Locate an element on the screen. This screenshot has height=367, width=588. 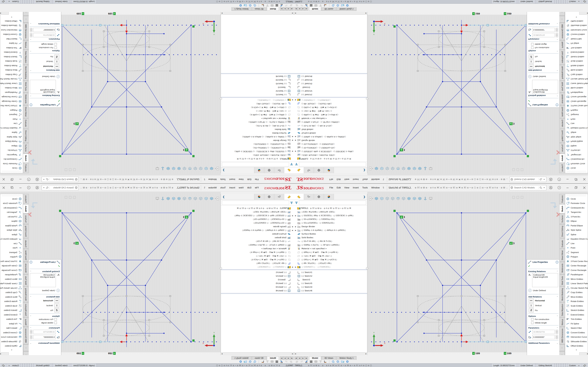
tool-trim-entities: Trim Entities is located at coordinates (576, 48).